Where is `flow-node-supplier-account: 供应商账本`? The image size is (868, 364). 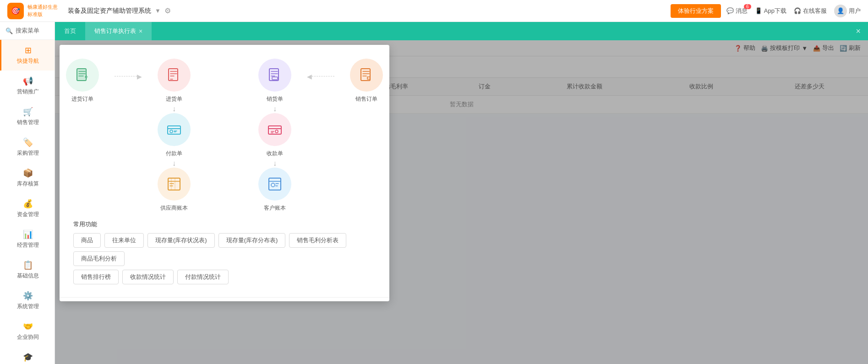
flow-node-supplier-account: 供应商账本 is located at coordinates (174, 190).